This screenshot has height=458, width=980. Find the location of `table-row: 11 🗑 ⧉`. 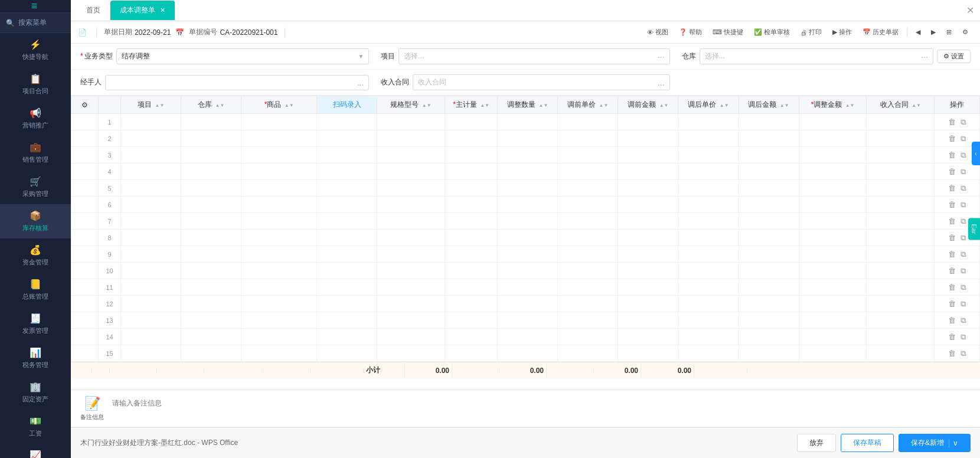

table-row: 11 🗑 ⧉ is located at coordinates (525, 287).